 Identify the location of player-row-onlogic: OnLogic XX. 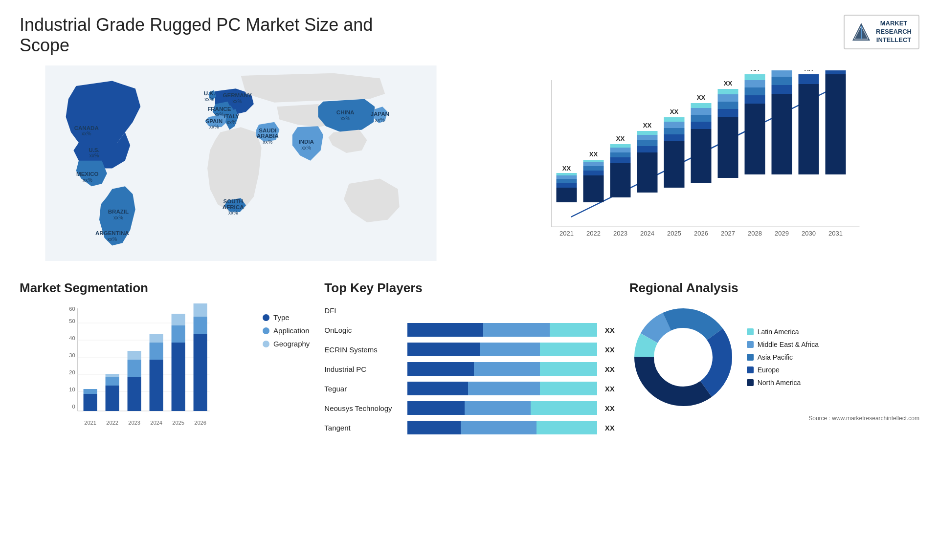
(470, 330).